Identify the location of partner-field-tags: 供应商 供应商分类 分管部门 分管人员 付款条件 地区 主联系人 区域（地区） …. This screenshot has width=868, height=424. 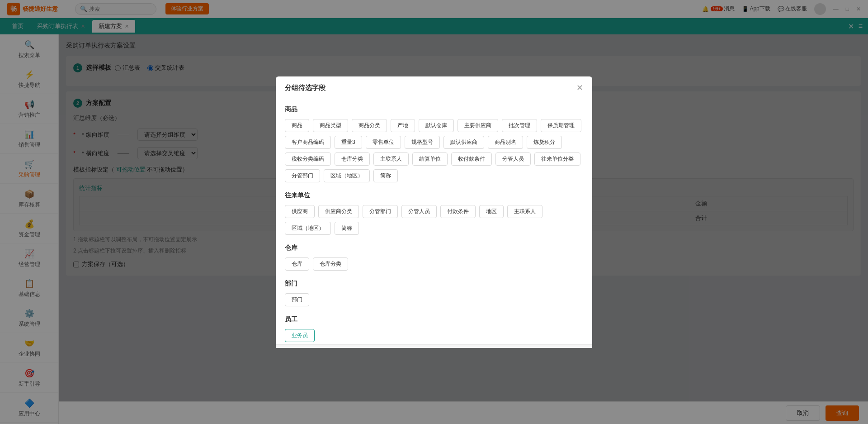
(434, 220).